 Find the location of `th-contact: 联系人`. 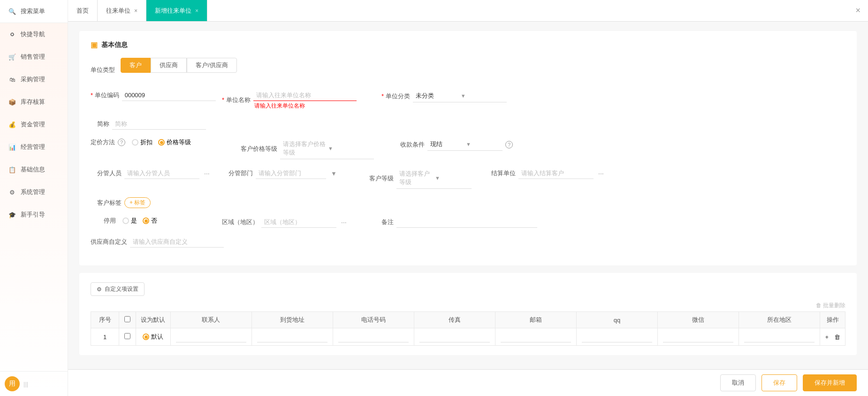

th-contact: 联系人 is located at coordinates (211, 320).